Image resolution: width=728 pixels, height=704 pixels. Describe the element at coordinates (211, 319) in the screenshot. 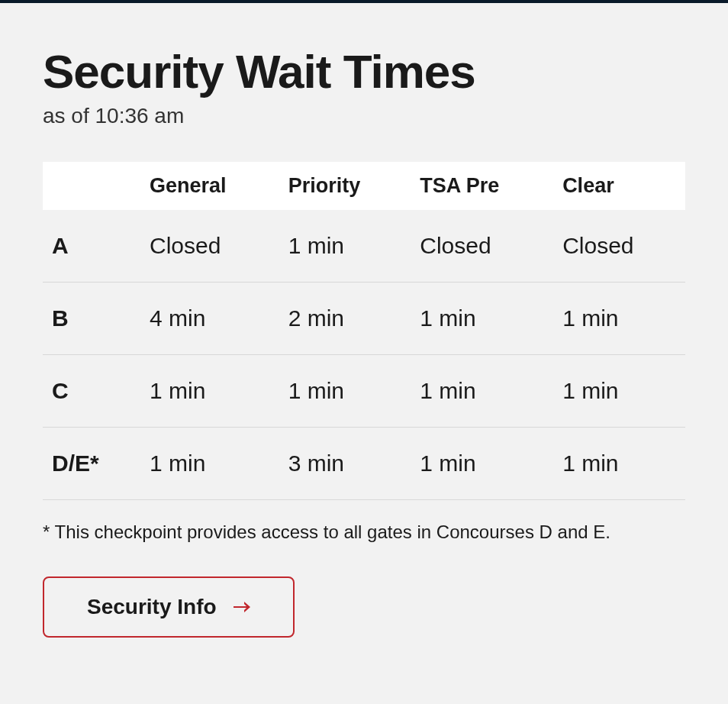

I see `cell-general: 4 min` at that location.